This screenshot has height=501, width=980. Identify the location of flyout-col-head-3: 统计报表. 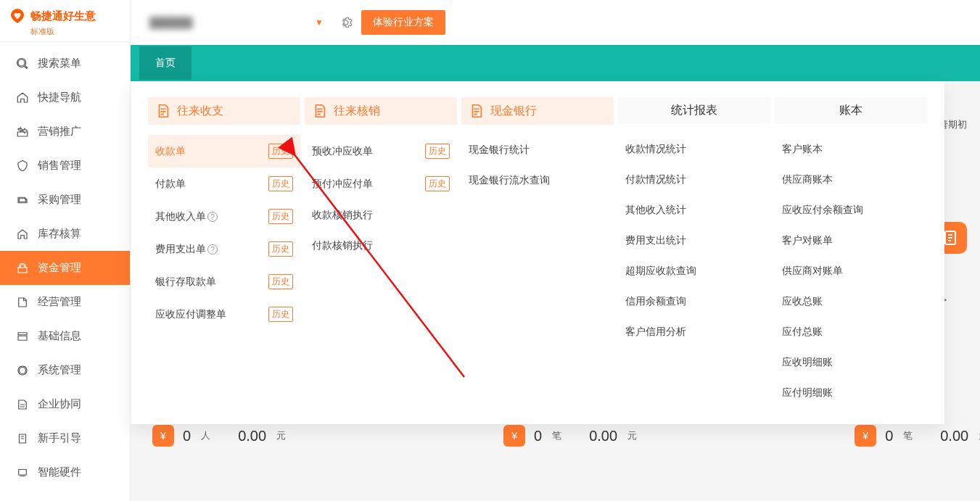
(694, 110).